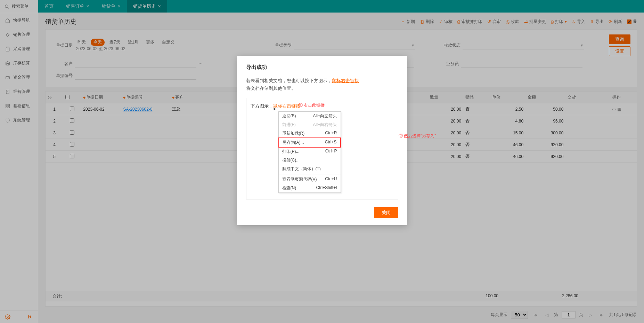 This screenshot has width=644, height=323. What do you see at coordinates (310, 169) in the screenshot?
I see `context-menu-item: 翻成中文（简体）(T)` at bounding box center [310, 169].